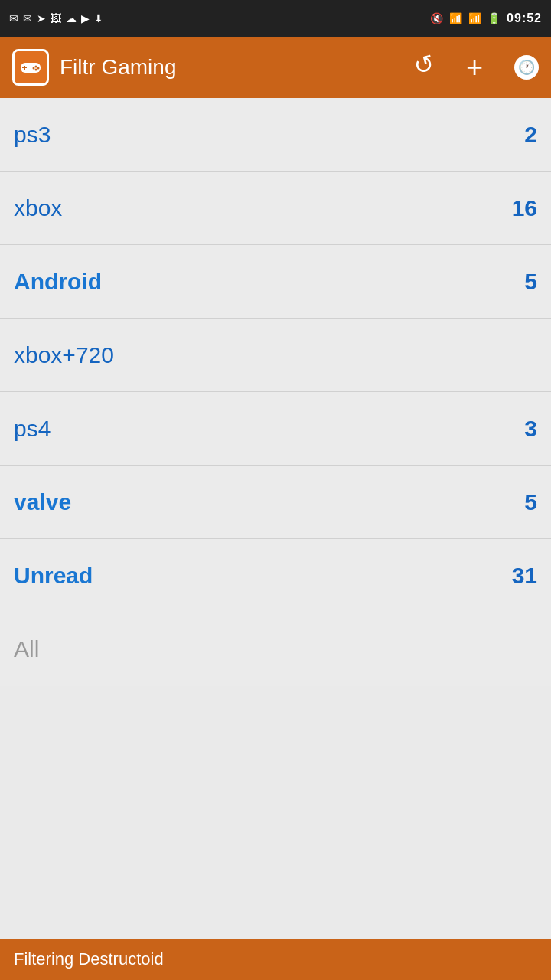 The width and height of the screenshot is (551, 980). What do you see at coordinates (494, 18) in the screenshot?
I see `battery-icon: 🔋` at bounding box center [494, 18].